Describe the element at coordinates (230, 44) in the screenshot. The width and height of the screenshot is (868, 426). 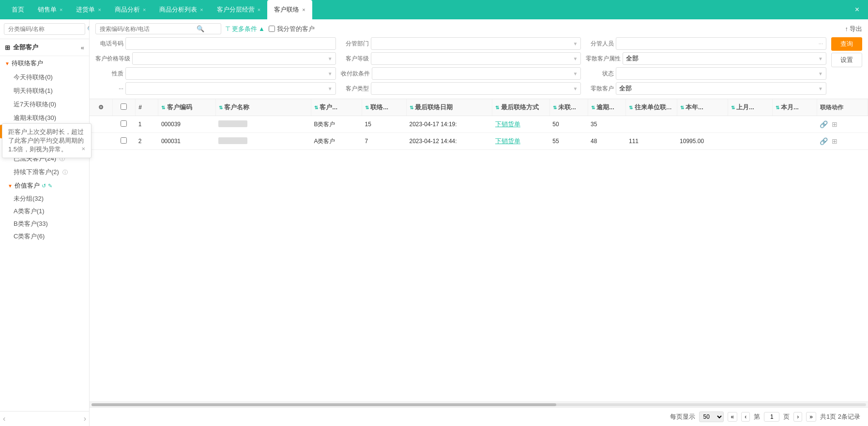
I see `phone-input` at that location.